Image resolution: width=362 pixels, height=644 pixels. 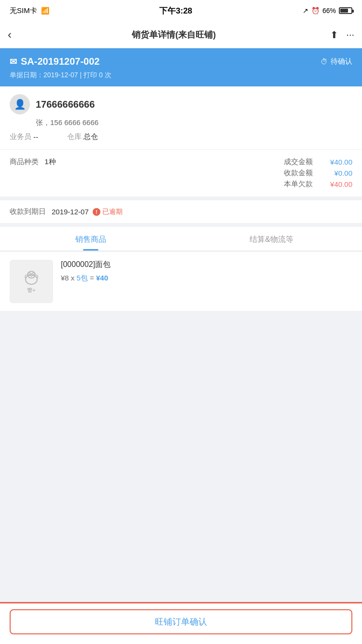 What do you see at coordinates (23, 11) in the screenshot?
I see `carrier-text: 无SIM卡` at bounding box center [23, 11].